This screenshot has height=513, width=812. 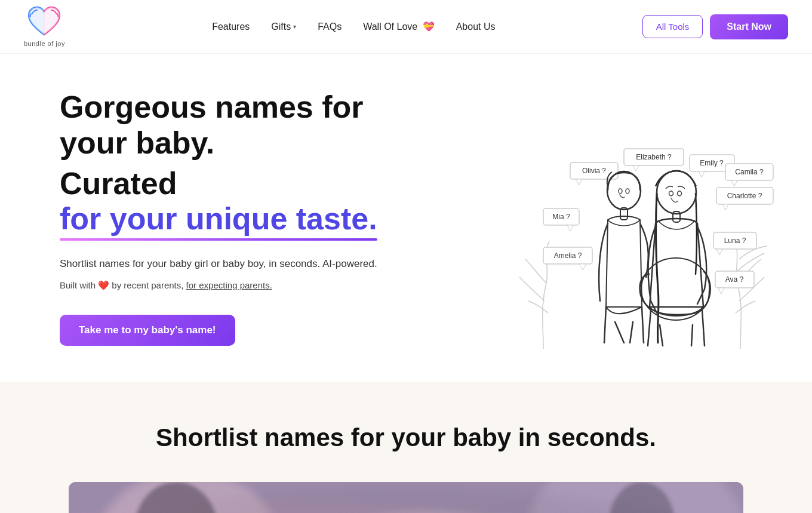 I want to click on hero-built-link: for expecting parents., so click(x=229, y=285).